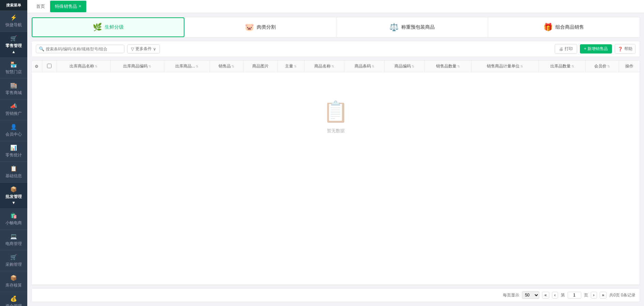  Describe the element at coordinates (225, 66) in the screenshot. I see `col-sale-product: 销售品` at that location.